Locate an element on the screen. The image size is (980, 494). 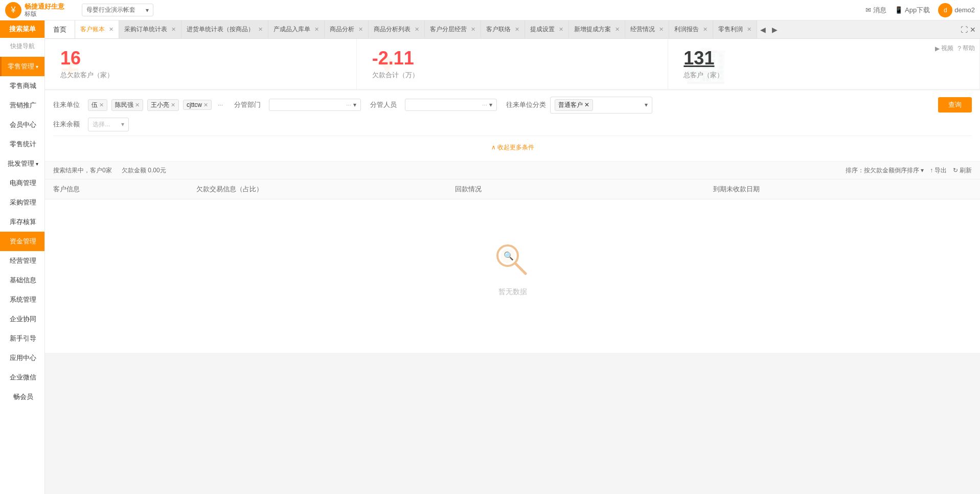
query-button: 查询 is located at coordinates (955, 105).